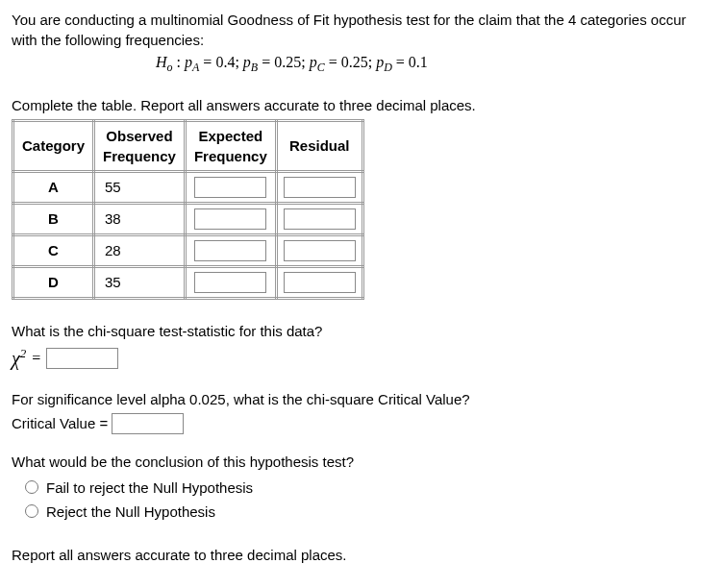 The height and width of the screenshot is (588, 724). Describe the element at coordinates (54, 186) in the screenshot. I see `cat-A: A` at that location.